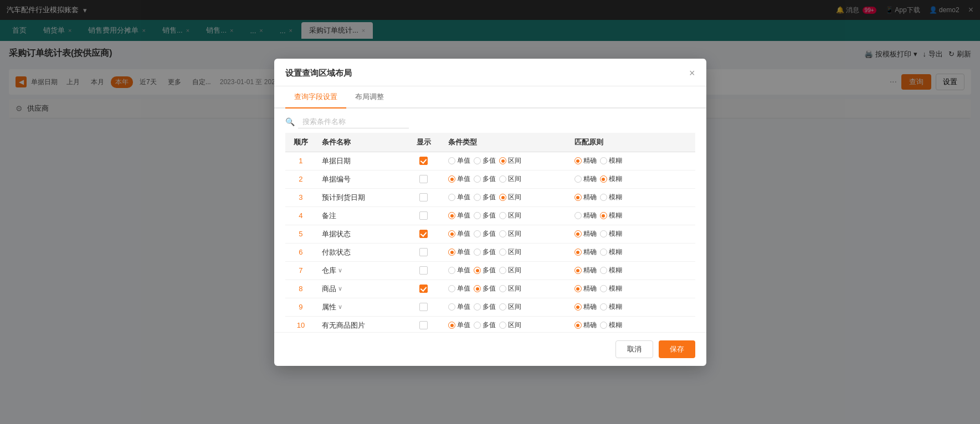 Image resolution: width=980 pixels, height=424 pixels. What do you see at coordinates (490, 117) in the screenshot?
I see `dialog-search-area: 🔍` at bounding box center [490, 117].